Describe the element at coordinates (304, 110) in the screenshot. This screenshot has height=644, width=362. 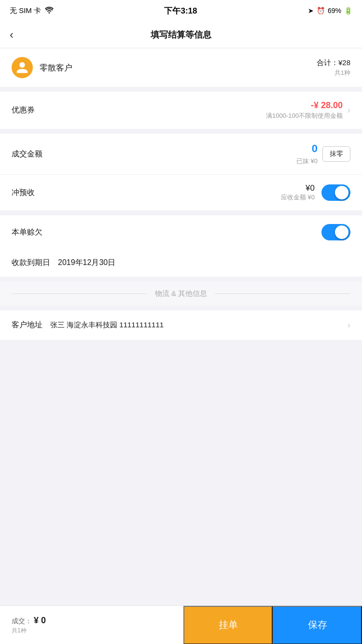
I see `coupon-values: -¥ 28.00 满1000-100不限制使用金额` at that location.